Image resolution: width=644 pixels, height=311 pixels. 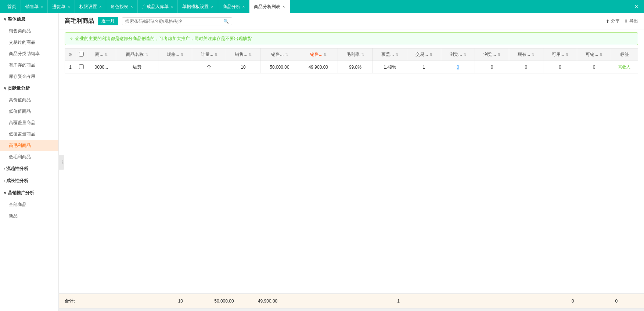 What do you see at coordinates (351, 39) in the screenshot?
I see `info-banner: ✧ 企业的主要的利润都是这部分商品创造的，可考虑加大推广，同时关注库存是不要出现…` at bounding box center [351, 39].